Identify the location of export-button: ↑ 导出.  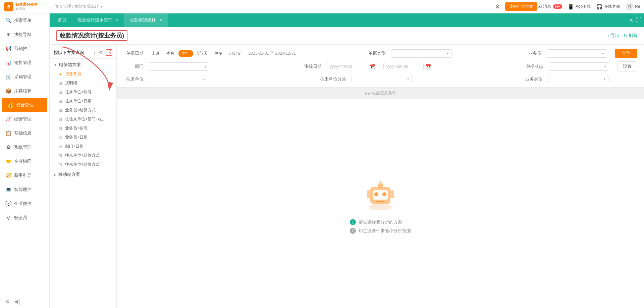
(614, 36).